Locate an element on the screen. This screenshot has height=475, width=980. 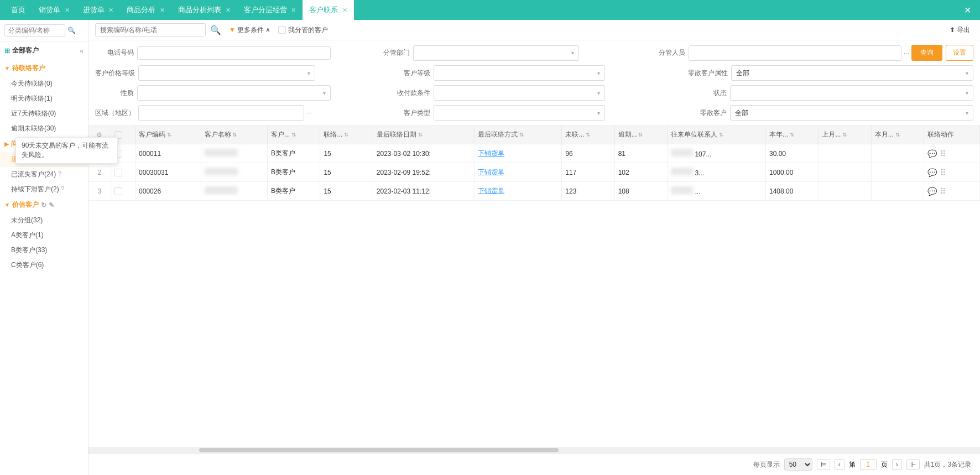
row3-uncontacted: 123 is located at coordinates (588, 191).